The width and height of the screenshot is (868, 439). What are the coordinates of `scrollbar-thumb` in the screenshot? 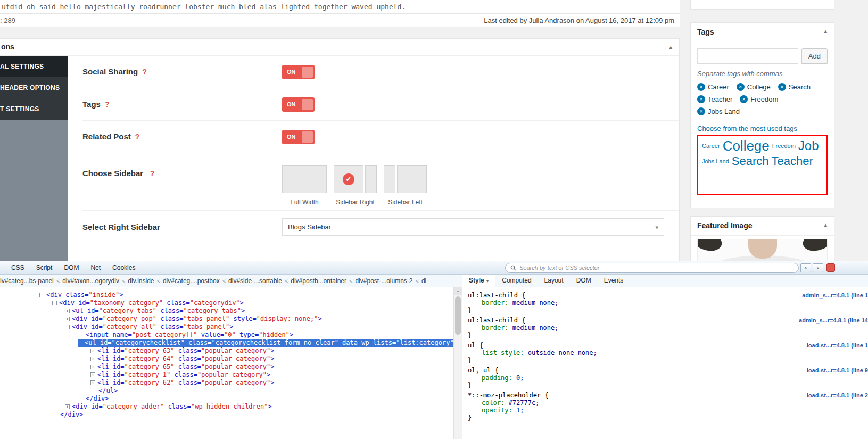 It's located at (458, 316).